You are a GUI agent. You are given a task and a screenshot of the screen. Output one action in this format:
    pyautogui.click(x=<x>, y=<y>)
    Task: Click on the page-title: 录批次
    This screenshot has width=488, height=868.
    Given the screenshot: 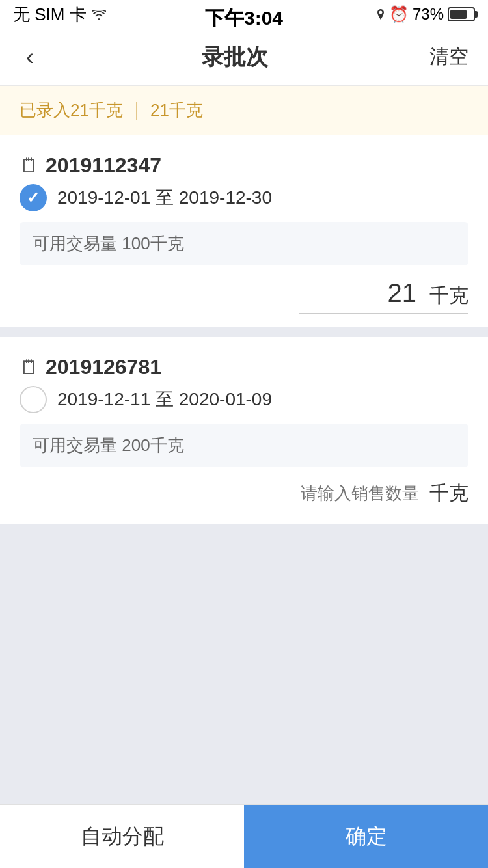 What is the action you would take?
    pyautogui.click(x=235, y=57)
    